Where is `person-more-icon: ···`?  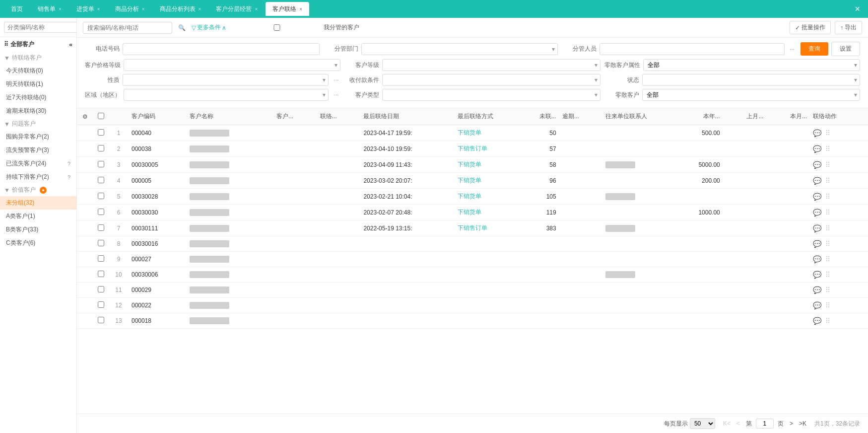
person-more-icon: ··· is located at coordinates (792, 49).